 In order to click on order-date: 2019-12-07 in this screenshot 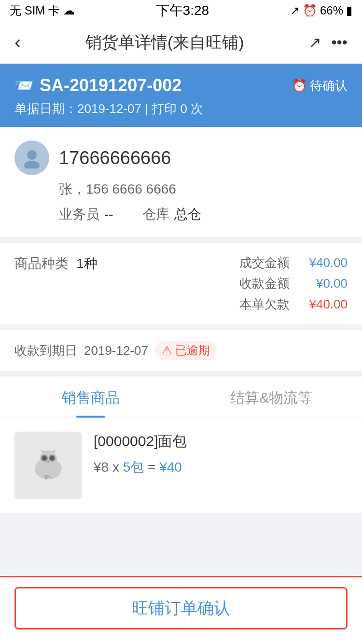, I will do `click(109, 109)`.